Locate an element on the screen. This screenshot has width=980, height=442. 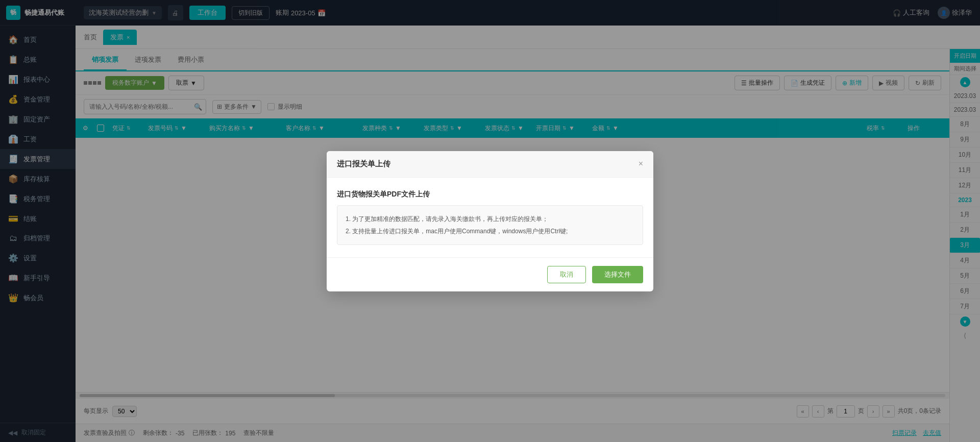
modal-title: 进口报关单上传 is located at coordinates (363, 164).